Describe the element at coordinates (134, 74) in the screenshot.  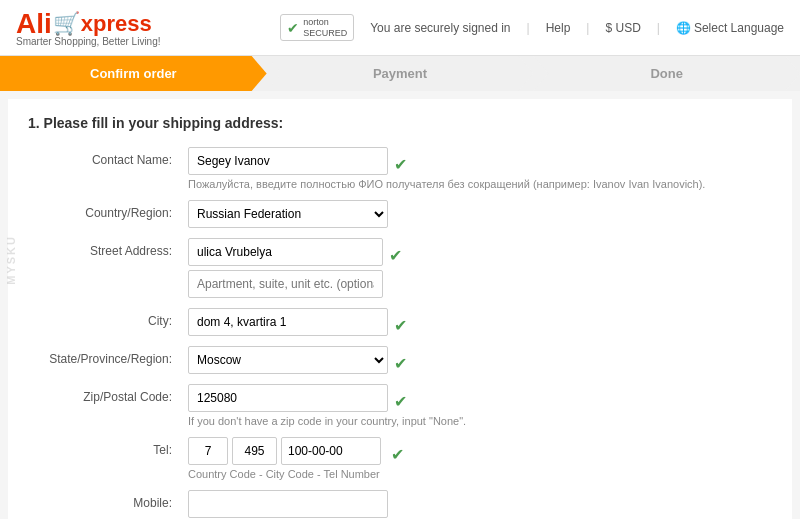
I see `step-confirm-label: Confirm order` at that location.